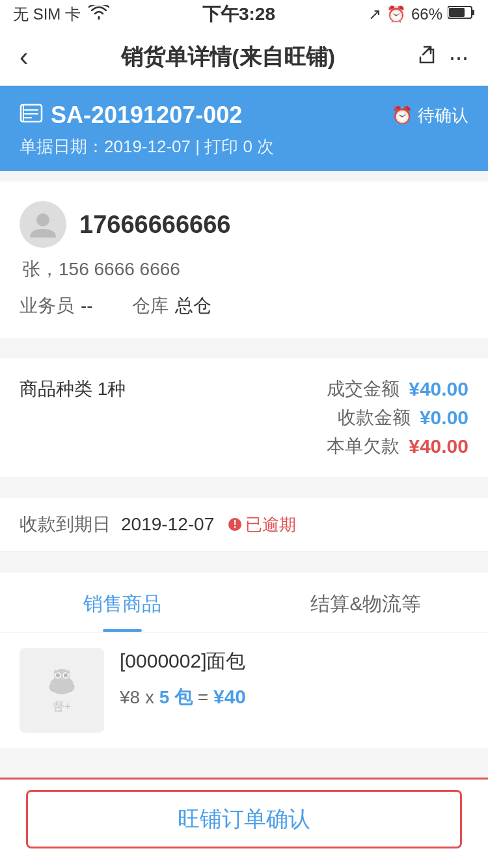 Image resolution: width=488 pixels, height=868 pixels. I want to click on warehouse-value: 总仓, so click(193, 306).